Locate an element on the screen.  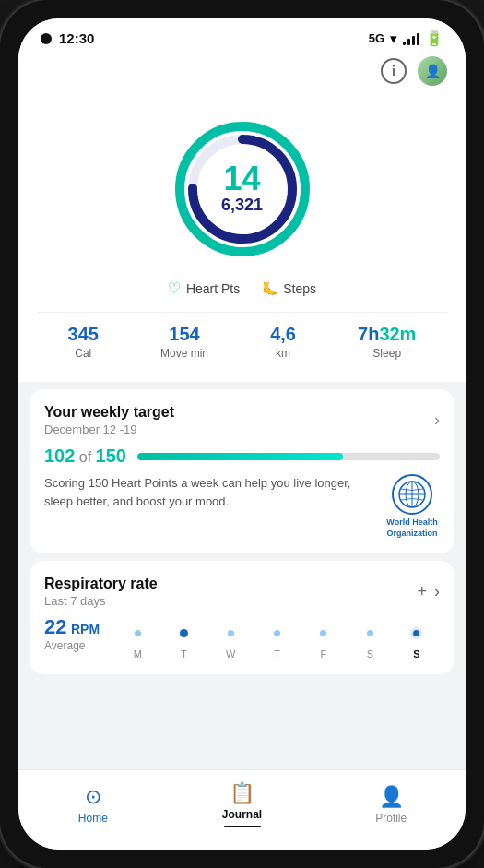
journal-icon: 📋 is located at coordinates (242, 793).